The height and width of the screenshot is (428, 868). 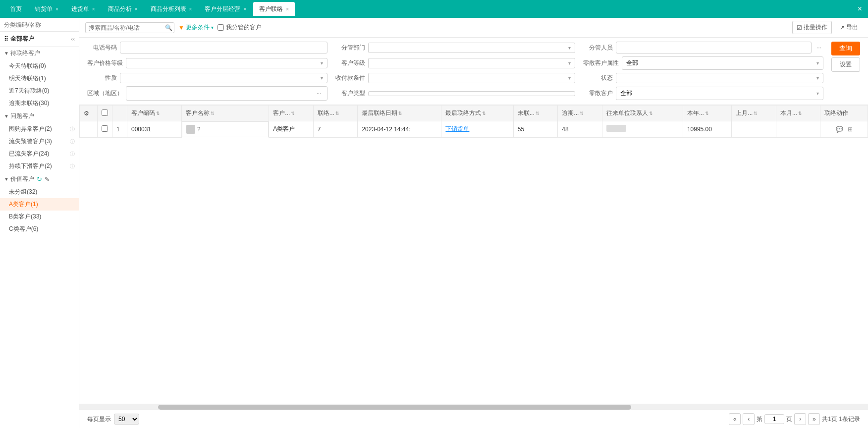 I want to click on row-select-checkbox, so click(x=105, y=129).